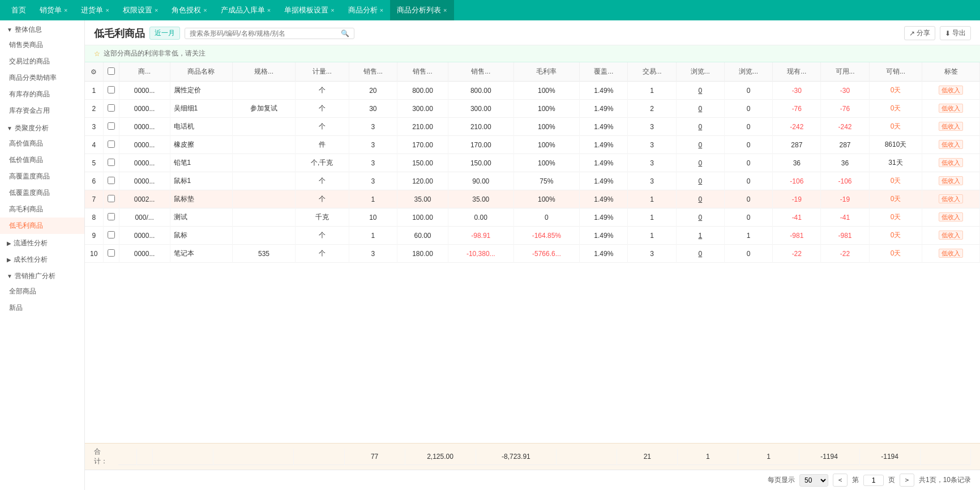 The image size is (980, 490). What do you see at coordinates (42, 225) in the screenshot?
I see `sidebar-item-low-profit: 低毛利商品` at bounding box center [42, 225].